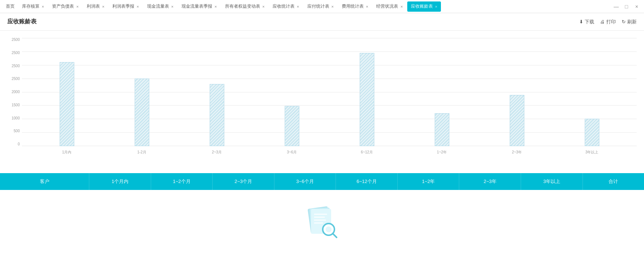 This screenshot has height=263, width=644. Describe the element at coordinates (142, 113) in the screenshot. I see `bar-group-1-2m` at that location.